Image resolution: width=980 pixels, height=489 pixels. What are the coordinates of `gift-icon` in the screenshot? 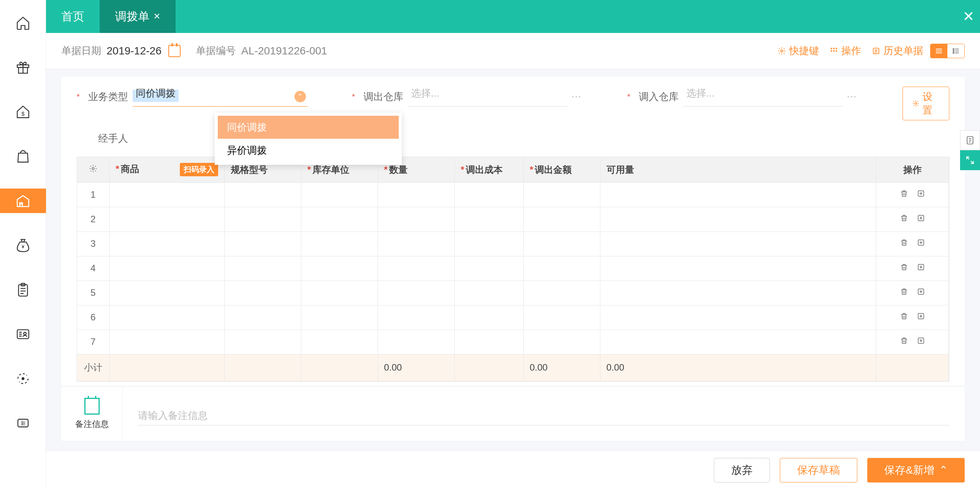 It's located at (23, 67).